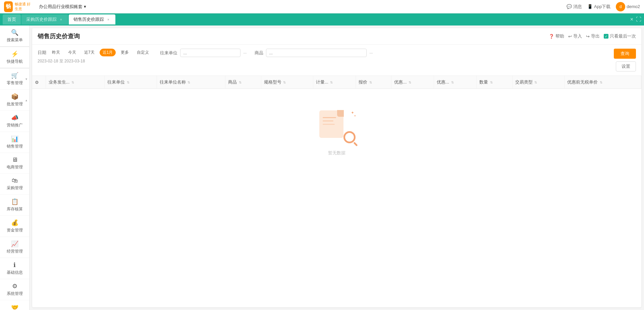 This screenshot has height=310, width=644. Describe the element at coordinates (400, 82) in the screenshot. I see `col-discount1-label: 优惠...` at that location.